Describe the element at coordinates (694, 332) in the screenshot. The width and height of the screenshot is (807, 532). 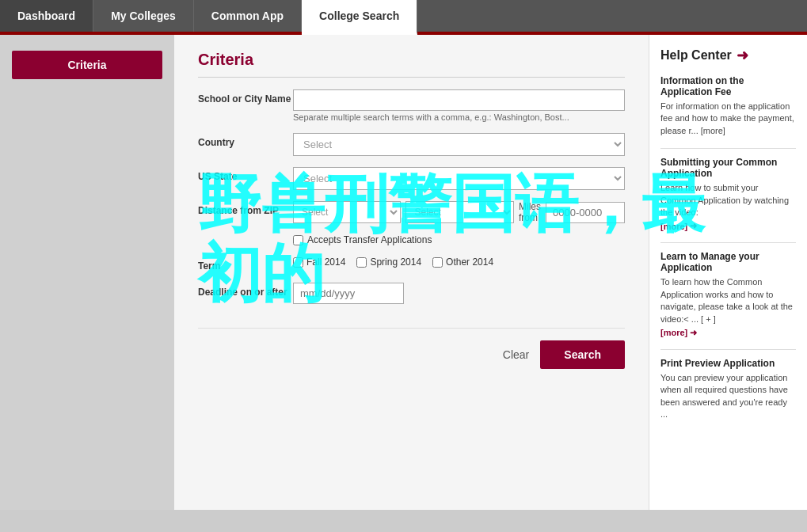
I see `help-more2-arrow-icon: ➜` at that location.